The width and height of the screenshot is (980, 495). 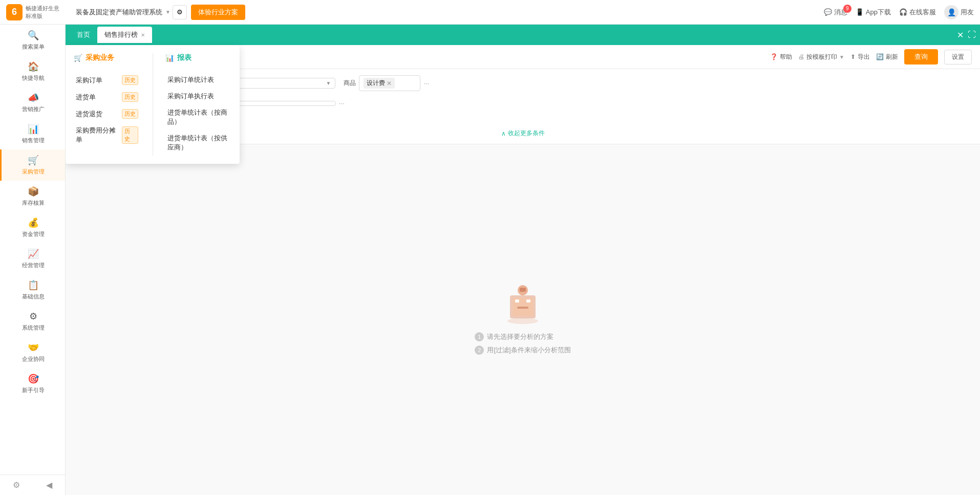 I want to click on logo-text: 畅捷通好生意 标准版, so click(x=42, y=12).